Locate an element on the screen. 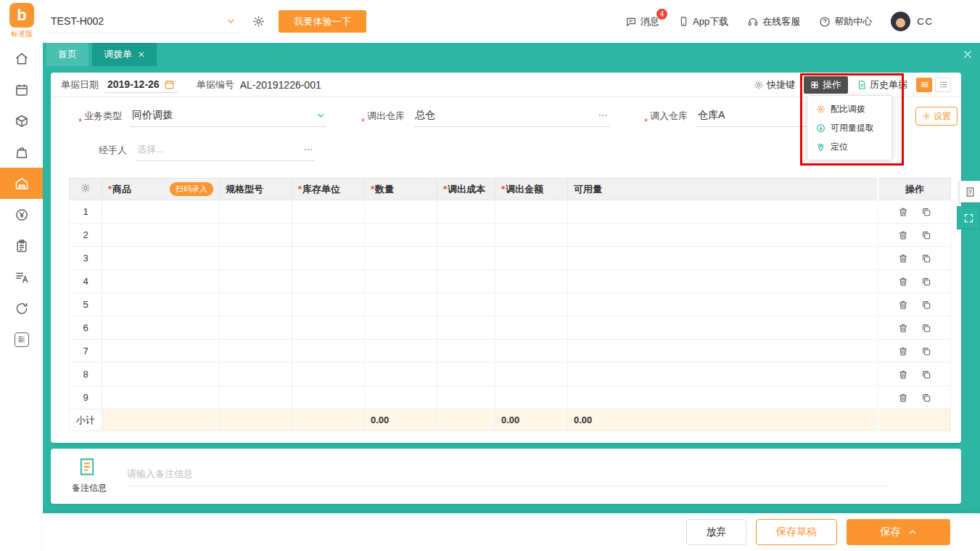 This screenshot has height=551, width=980. settings-button: 设置 is located at coordinates (936, 116).